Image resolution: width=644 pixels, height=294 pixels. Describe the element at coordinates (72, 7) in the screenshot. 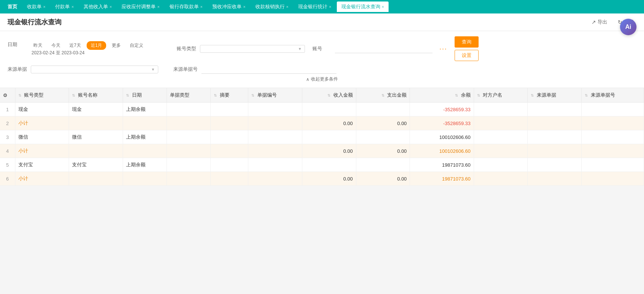

I see `nav-payment-close: ×` at that location.